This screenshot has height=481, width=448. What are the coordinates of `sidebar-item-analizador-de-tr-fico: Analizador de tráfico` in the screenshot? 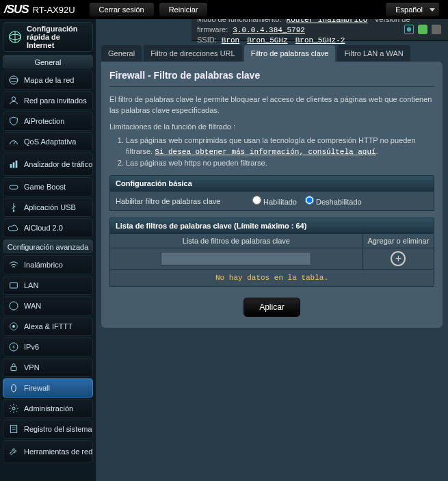 It's located at (48, 164).